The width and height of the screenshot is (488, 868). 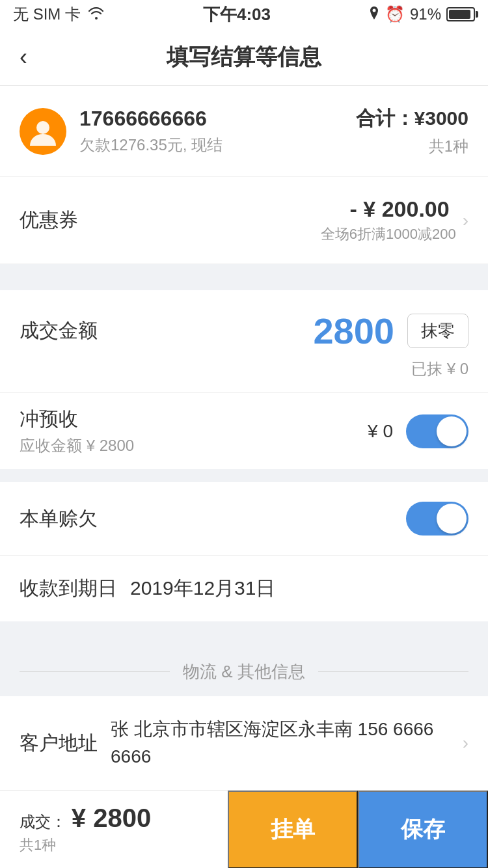 I want to click on debt-label: 本单赊欠, so click(x=59, y=519).